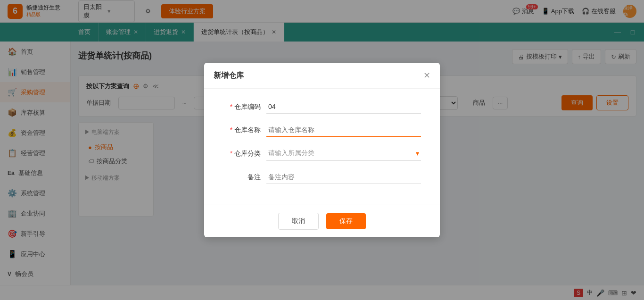 The image size is (644, 300). Describe the element at coordinates (322, 107) in the screenshot. I see `warehouse-code-row: 仓库编码` at that location.